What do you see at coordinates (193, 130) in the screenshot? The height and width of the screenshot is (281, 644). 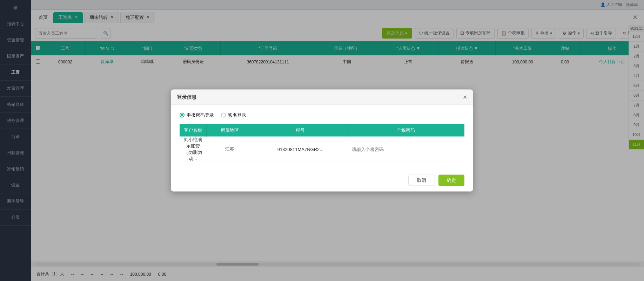 I see `col-client-name: 客户名称` at bounding box center [193, 130].